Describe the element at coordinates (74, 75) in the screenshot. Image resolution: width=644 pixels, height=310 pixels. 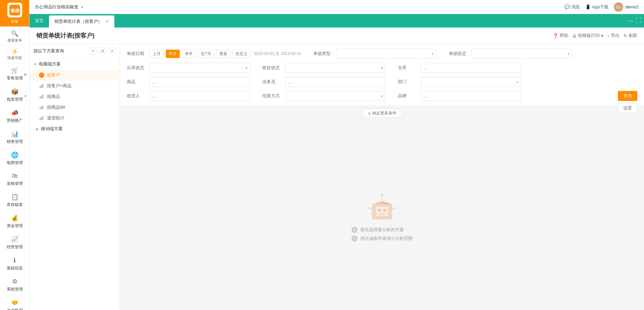
I see `scheme-item-by-customer: 按客户` at that location.